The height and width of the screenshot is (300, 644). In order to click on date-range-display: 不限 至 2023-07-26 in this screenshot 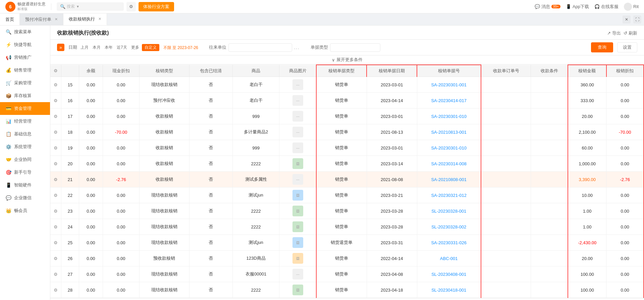, I will do `click(181, 48)`.